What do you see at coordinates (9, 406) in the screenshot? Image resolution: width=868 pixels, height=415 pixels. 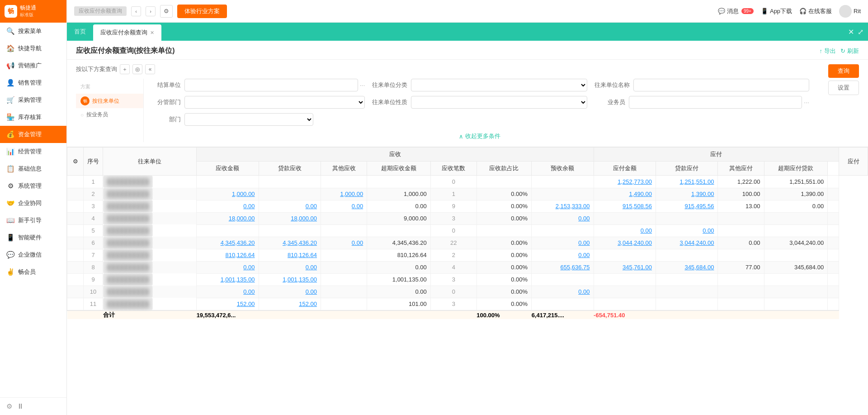 I see `settings-bottom-icon: ⚙` at bounding box center [9, 406].